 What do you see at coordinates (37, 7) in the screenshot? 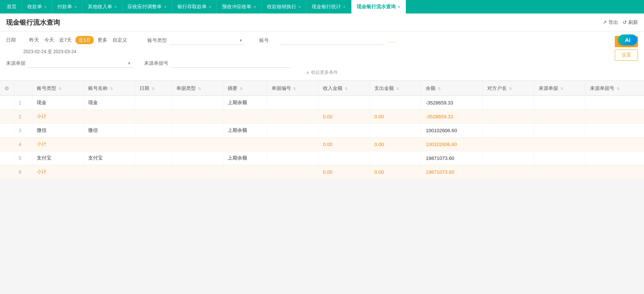
I see `nav-shoukuandan: 收款单 ×` at bounding box center [37, 7].